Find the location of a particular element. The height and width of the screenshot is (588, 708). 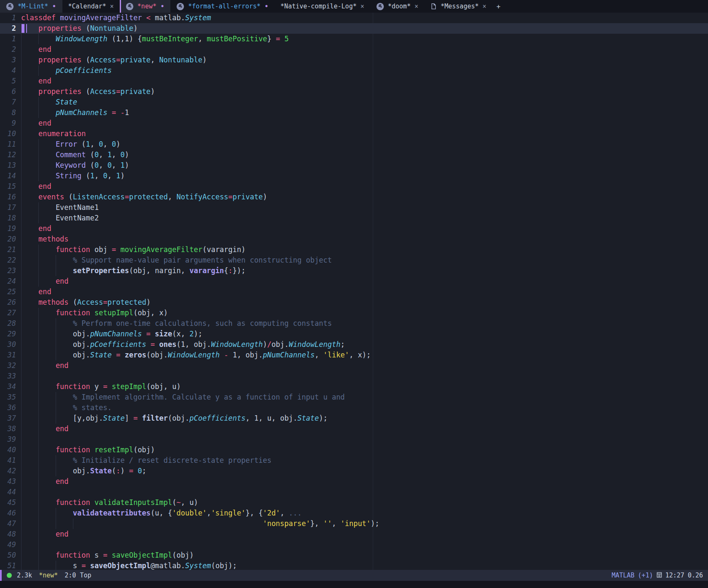

code-line: 25end is located at coordinates (354, 292).